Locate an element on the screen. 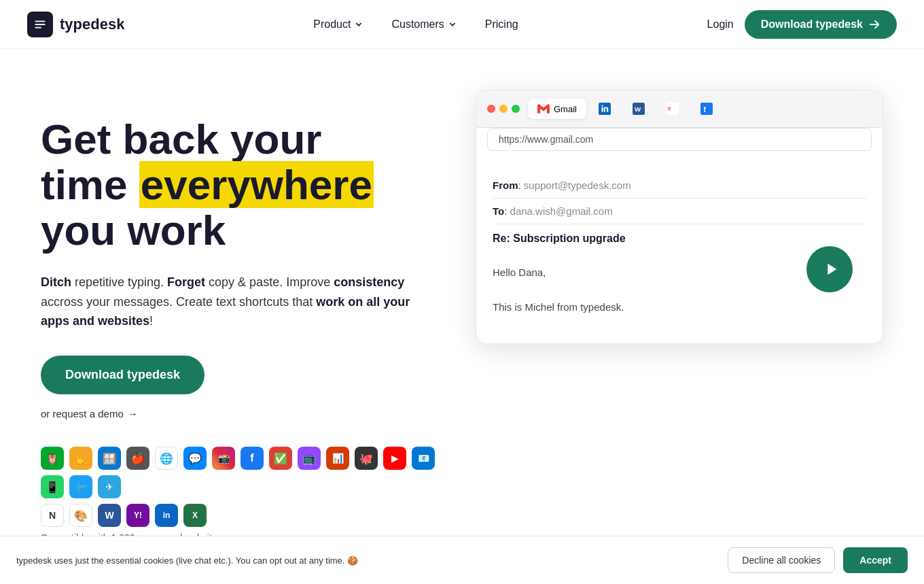 The image size is (924, 584). github-icon: 🐙 is located at coordinates (366, 458).